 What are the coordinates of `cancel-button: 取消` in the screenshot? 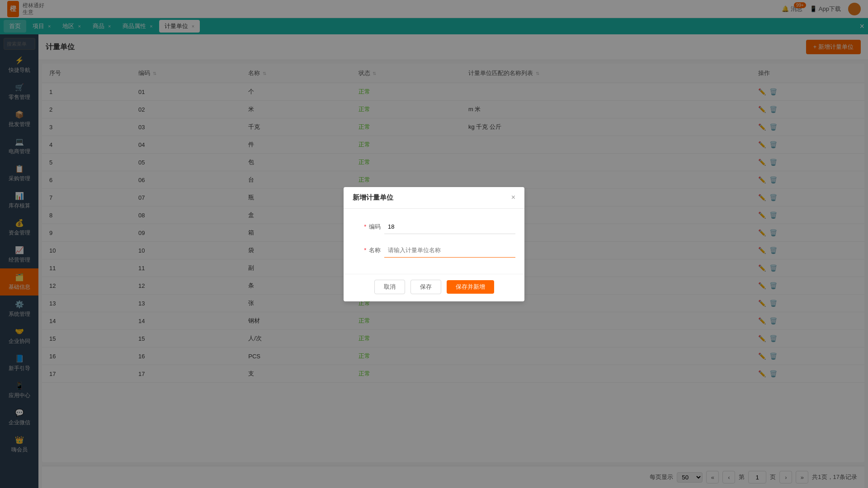 It's located at (390, 287).